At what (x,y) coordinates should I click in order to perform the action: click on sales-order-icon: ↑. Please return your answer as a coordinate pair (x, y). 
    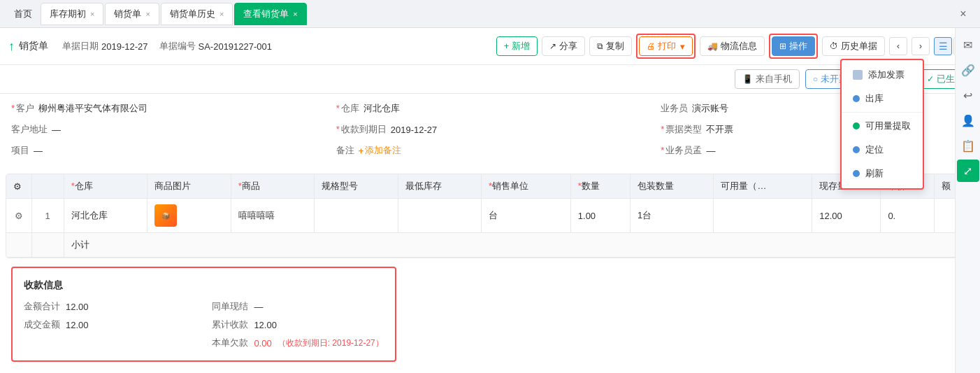
    Looking at the image, I should click on (11, 46).